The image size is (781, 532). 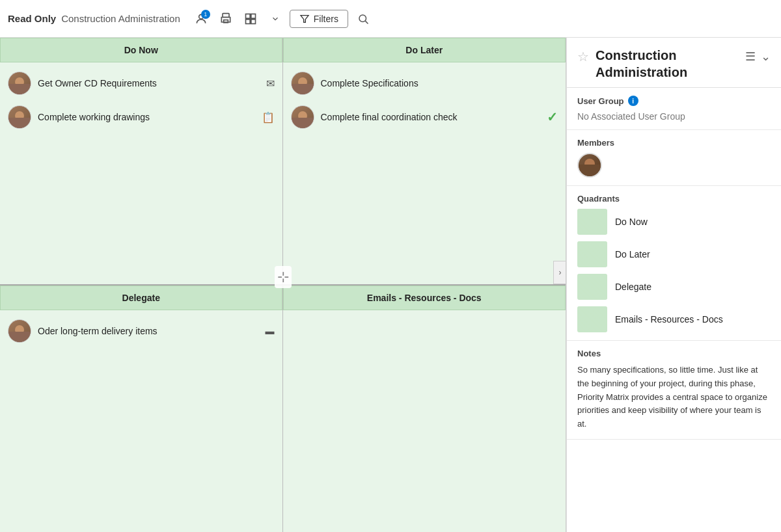 What do you see at coordinates (424, 50) in the screenshot?
I see `quadrant-do-later-header: Do Later` at bounding box center [424, 50].